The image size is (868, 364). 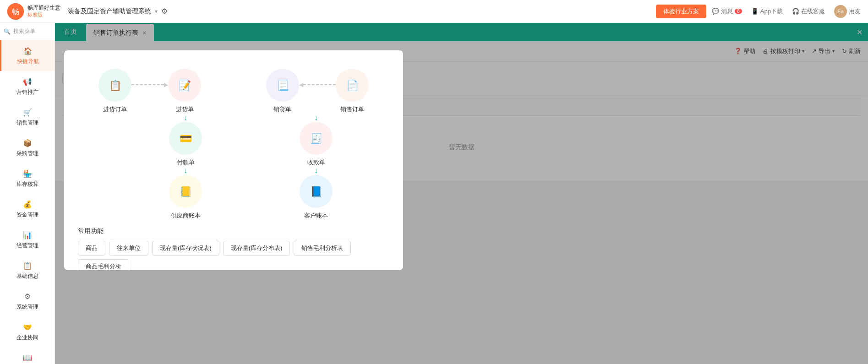 I want to click on sidebar-item-label: 快捷导航, so click(x=28, y=61).